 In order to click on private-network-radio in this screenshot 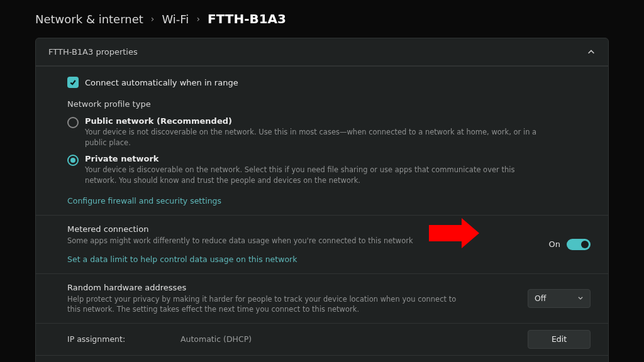, I will do `click(73, 160)`.